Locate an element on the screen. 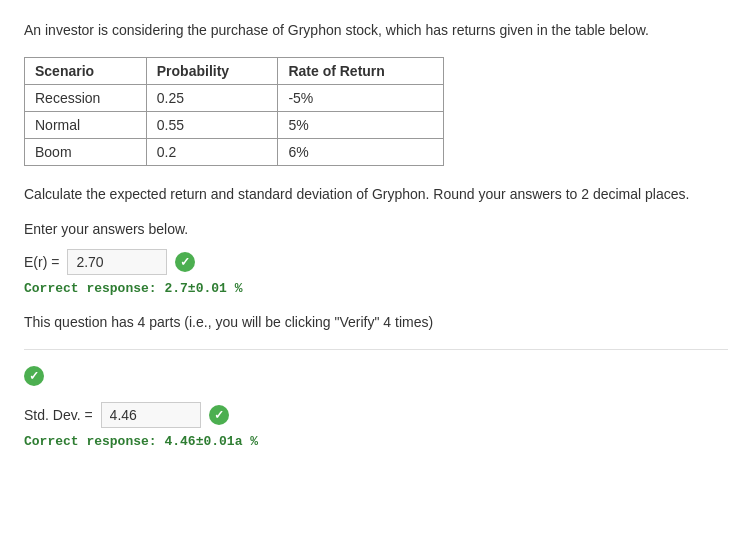  table-row: Boom 0.2 6% is located at coordinates (234, 152).